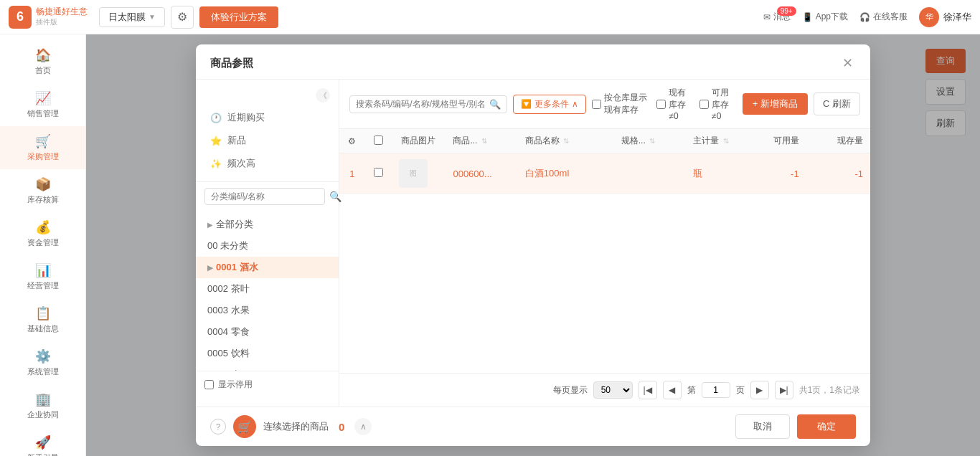  Describe the element at coordinates (228, 310) in the screenshot. I see `category-label: 0003 水果` at that location.